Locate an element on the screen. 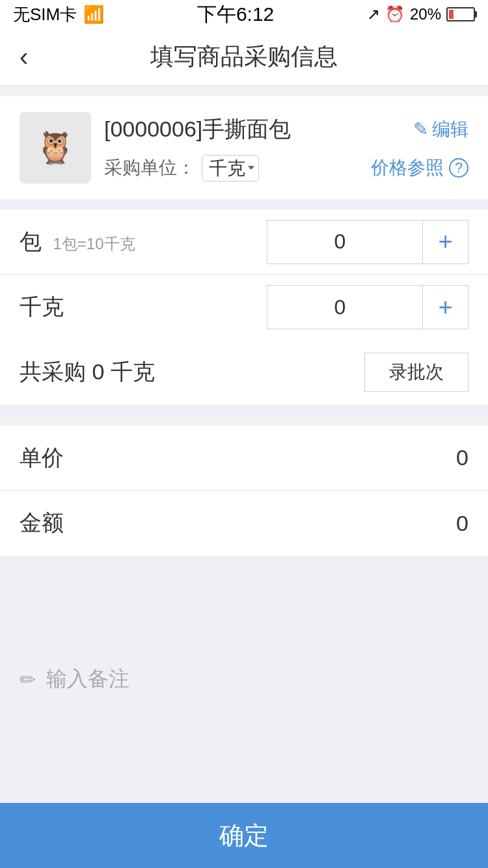 This screenshot has height=868, width=488. price-ref-label: 价格参照 is located at coordinates (407, 168).